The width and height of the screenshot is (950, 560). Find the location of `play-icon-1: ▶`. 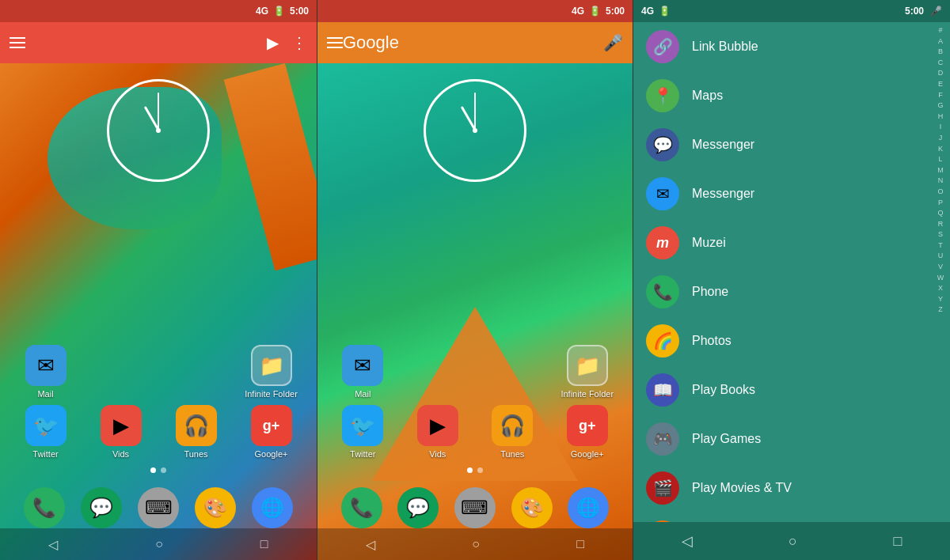

play-icon-1: ▶ is located at coordinates (272, 43).